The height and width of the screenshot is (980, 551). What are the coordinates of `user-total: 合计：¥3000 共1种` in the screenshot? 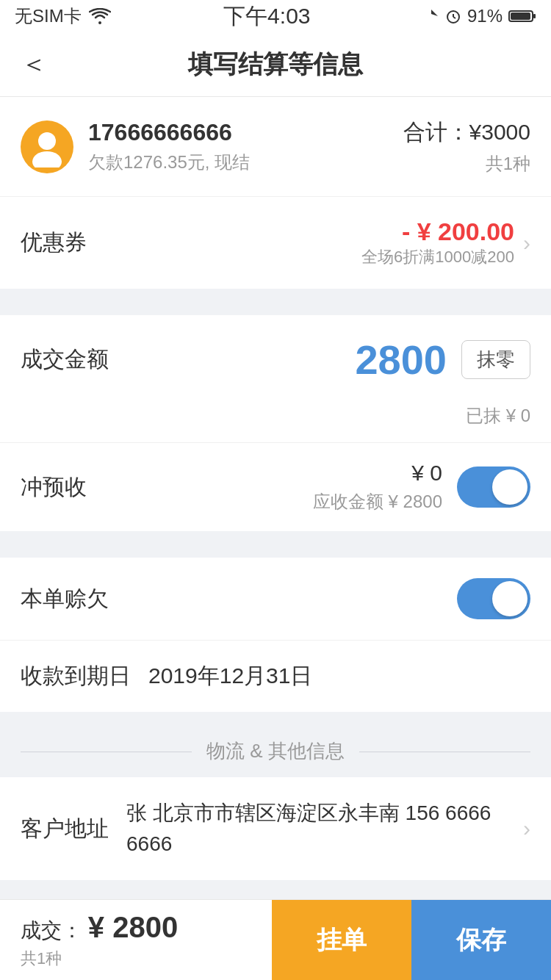 It's located at (467, 147).